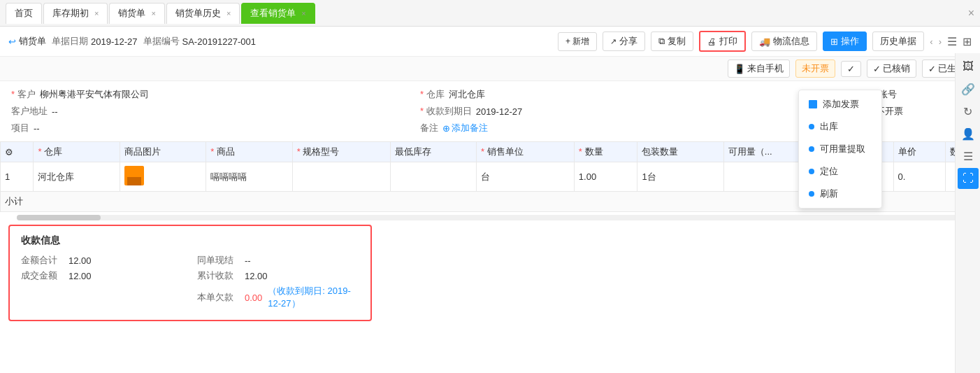  Describe the element at coordinates (199, 13) in the screenshot. I see `tab-sales-history-label: 销货单历史` at that location.